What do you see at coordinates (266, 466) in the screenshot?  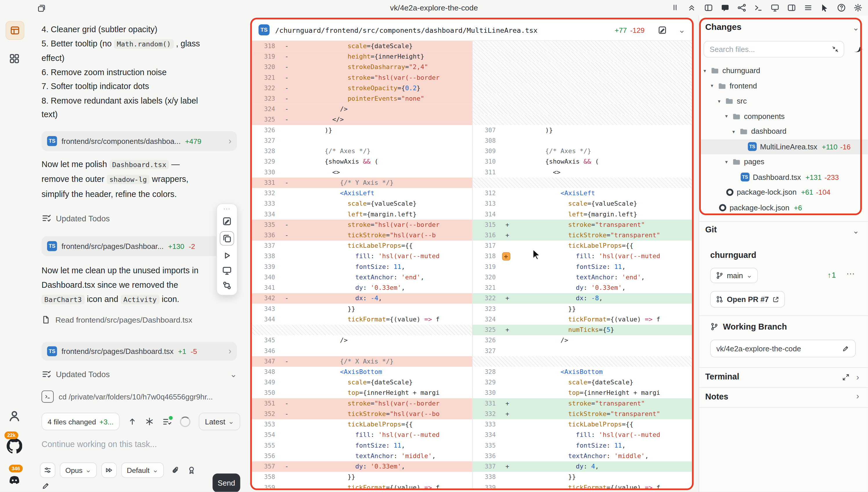 I see `line-number: 357` at bounding box center [266, 466].